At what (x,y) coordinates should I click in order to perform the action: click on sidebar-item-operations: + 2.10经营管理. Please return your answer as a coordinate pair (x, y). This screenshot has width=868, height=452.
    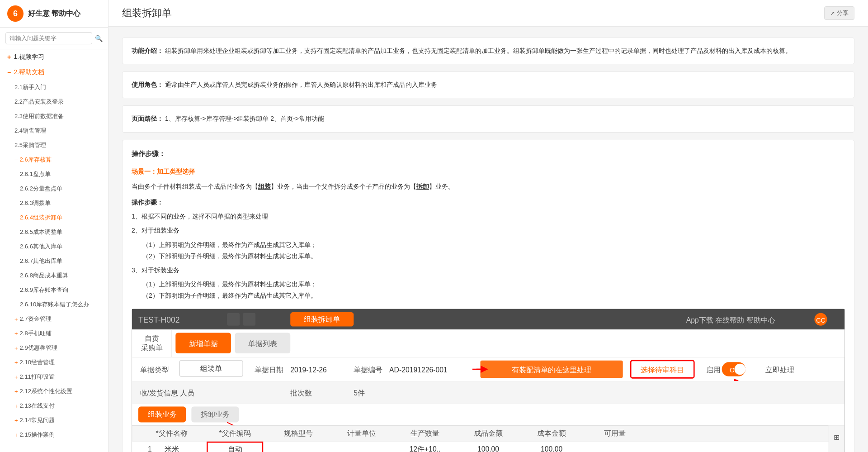
    Looking at the image, I should click on (54, 362).